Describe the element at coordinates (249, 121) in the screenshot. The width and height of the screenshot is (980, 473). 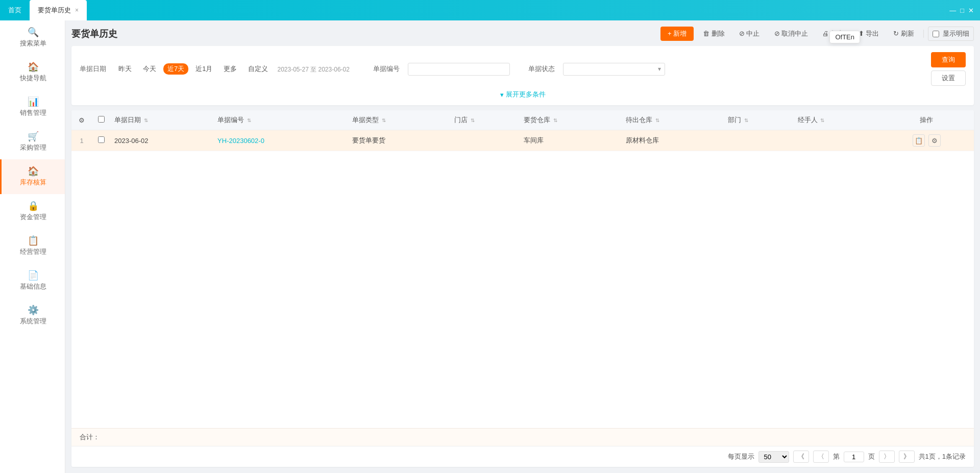
I see `sort-doc-no-icon: ⇅` at that location.